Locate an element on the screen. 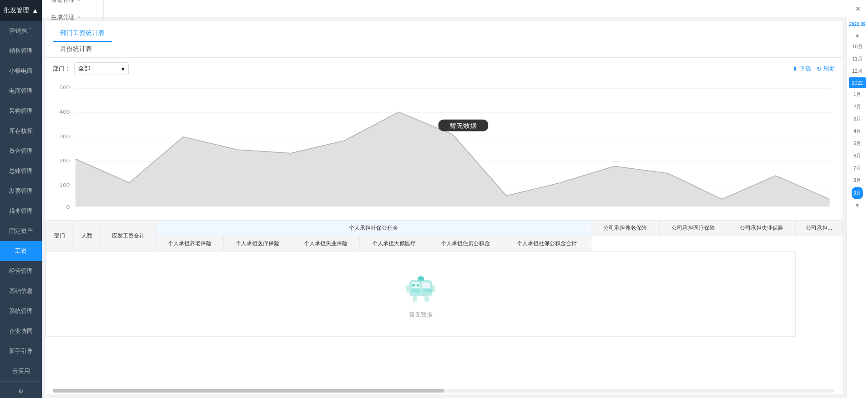 The height and width of the screenshot is (398, 868). tab-close-icon: × is located at coordinates (79, 1).